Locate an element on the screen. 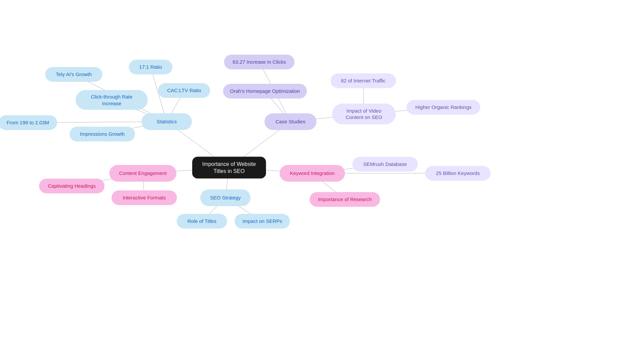 The height and width of the screenshot is (363, 644). node-cac-ltv: CAC:LTV Ratio is located at coordinates (184, 90).